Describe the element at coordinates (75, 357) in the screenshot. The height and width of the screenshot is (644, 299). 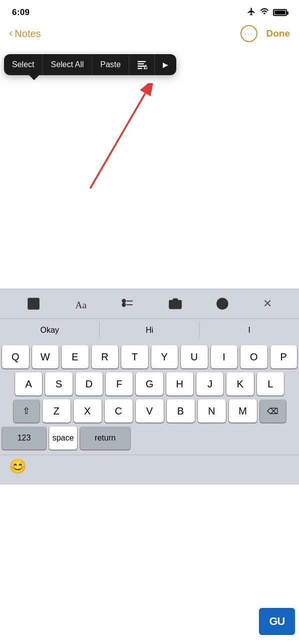
I see `key-E: E` at that location.